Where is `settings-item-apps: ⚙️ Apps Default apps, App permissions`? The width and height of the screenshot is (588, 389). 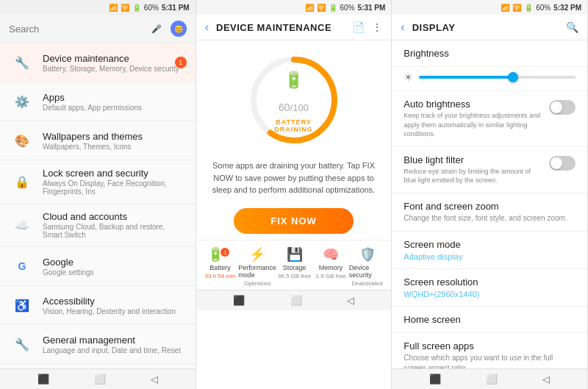 settings-item-apps: ⚙️ Apps Default apps, App permissions is located at coordinates (98, 101).